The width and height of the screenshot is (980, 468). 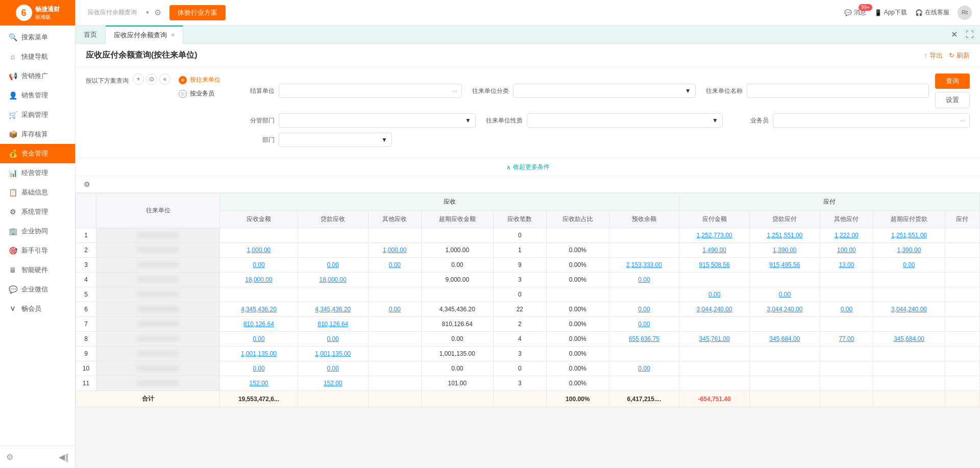 What do you see at coordinates (838, 91) in the screenshot?
I see `partner-name-input` at bounding box center [838, 91].